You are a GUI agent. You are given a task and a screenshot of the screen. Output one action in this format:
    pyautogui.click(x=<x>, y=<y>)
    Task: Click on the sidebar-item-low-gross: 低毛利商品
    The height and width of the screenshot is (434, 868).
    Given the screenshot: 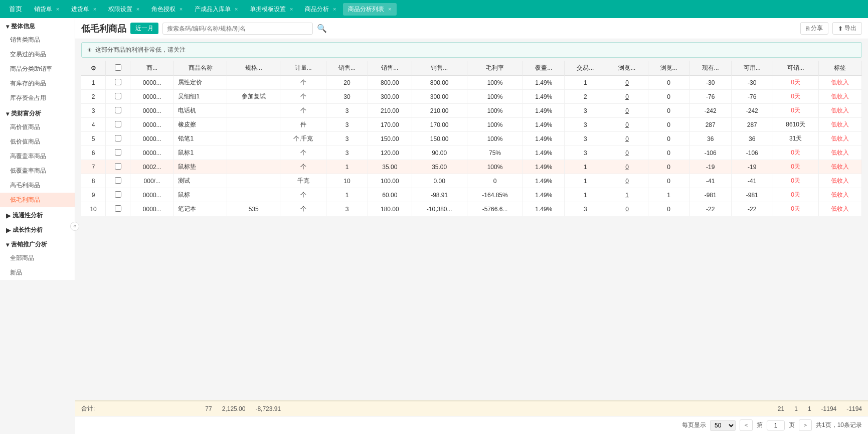 What is the action you would take?
    pyautogui.click(x=37, y=200)
    